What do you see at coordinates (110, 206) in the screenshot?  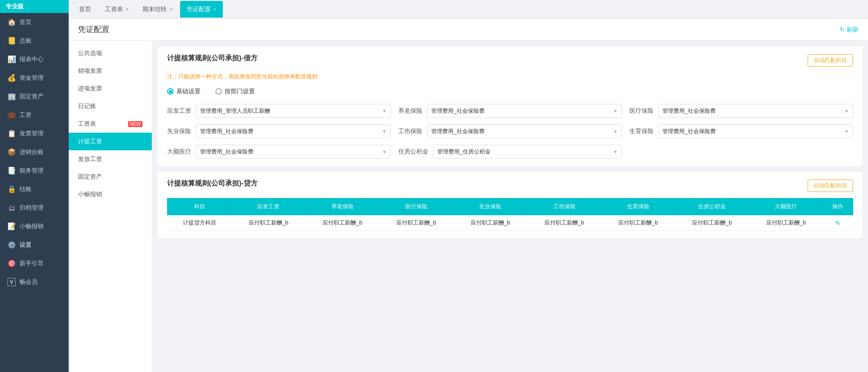 I see `sub-navigation: 公共选项 销项发票 进项发票 日记账 工资表 NEW 计提工资` at bounding box center [110, 206].